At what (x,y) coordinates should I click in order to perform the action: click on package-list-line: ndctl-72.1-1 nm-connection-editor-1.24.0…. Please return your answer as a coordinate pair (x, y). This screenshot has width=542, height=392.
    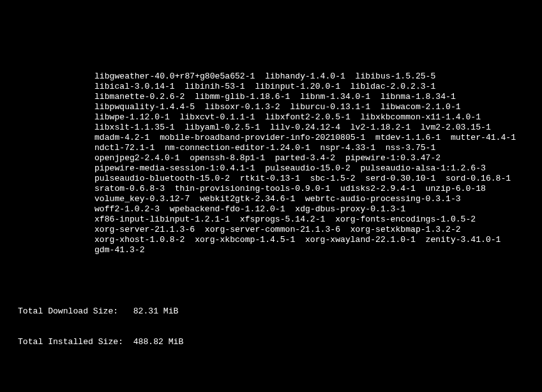
    Looking at the image, I should click on (318, 148).